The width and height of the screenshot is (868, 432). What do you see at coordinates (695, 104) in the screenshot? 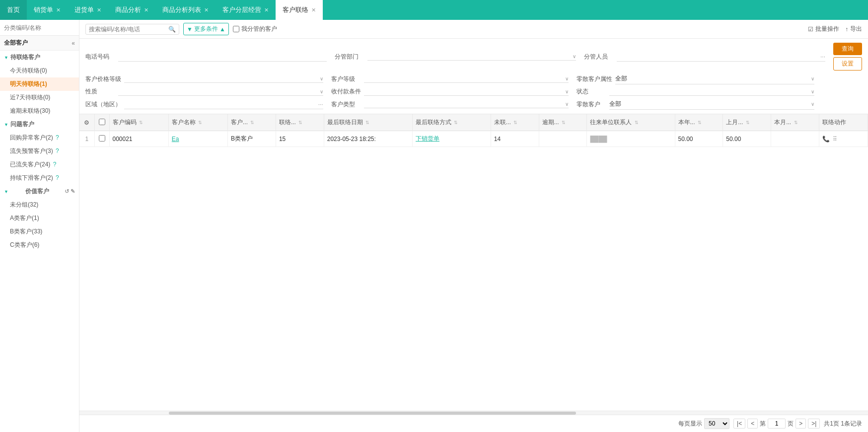
I see `filter-retail-customer: 零散客户 全部 ∨` at bounding box center [695, 104].